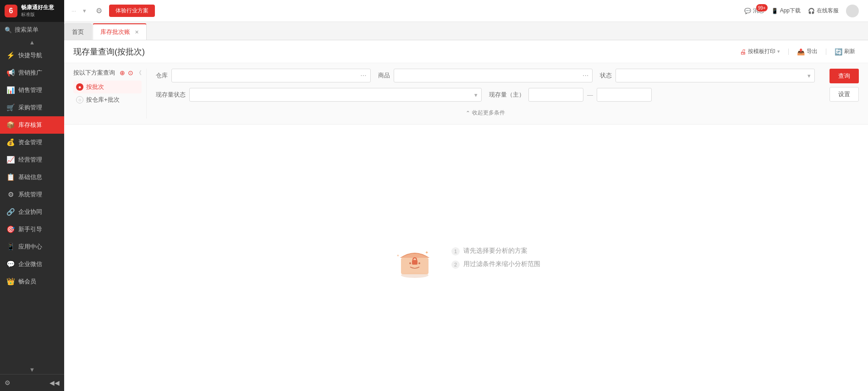 This screenshot has height=391, width=868. Describe the element at coordinates (32, 212) in the screenshot. I see `sidebar-item-enterprise: 🔗 企业协同` at that location.